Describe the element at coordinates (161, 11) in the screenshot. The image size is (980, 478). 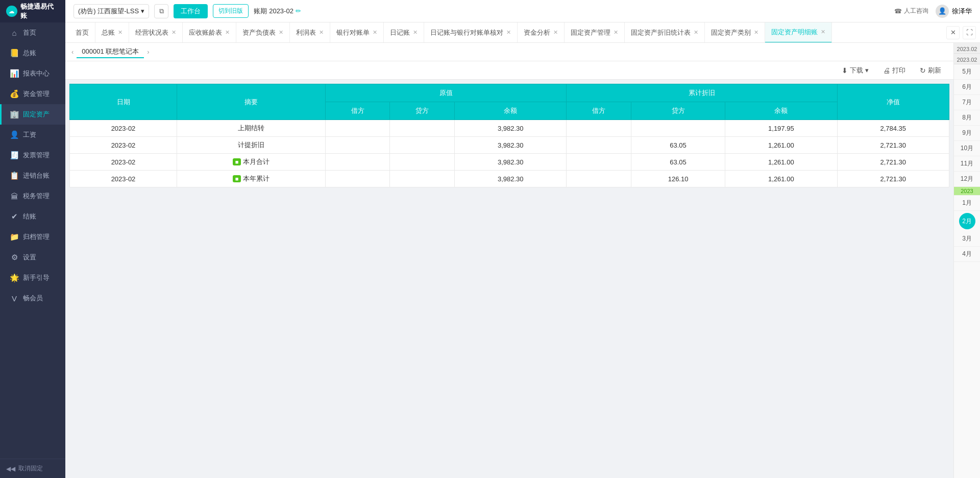
I see `copy-btn: ⧉` at that location.